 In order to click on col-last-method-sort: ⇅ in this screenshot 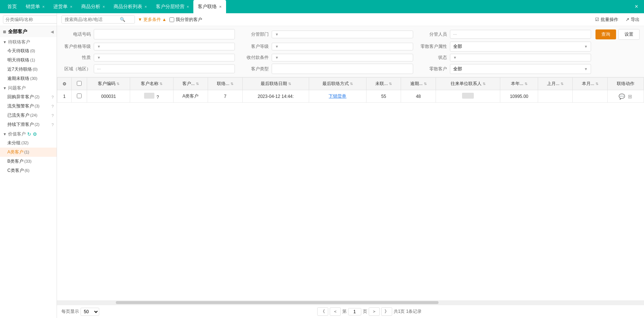, I will do `click(351, 84)`.